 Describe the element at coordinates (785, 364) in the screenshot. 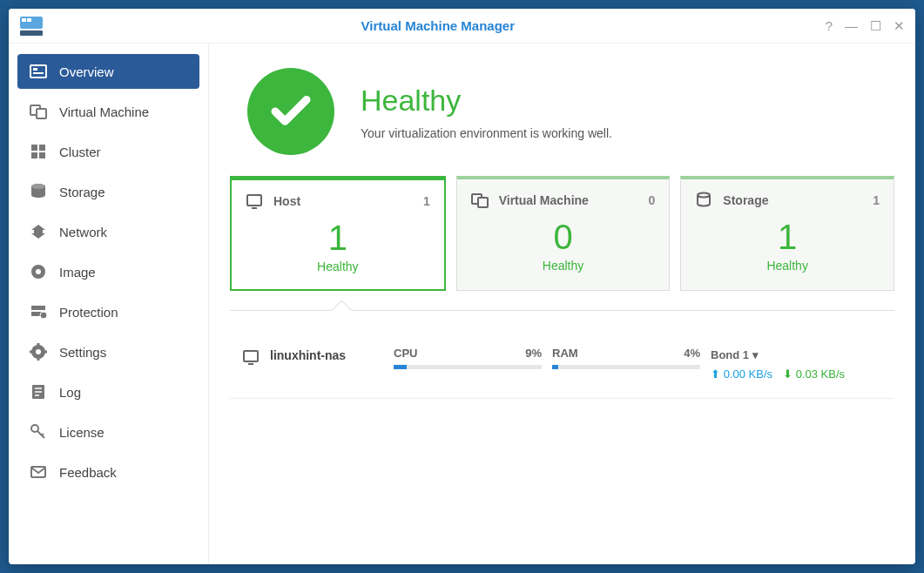

I see `network-stats: Bond 1 ▾ ⬆ 0.00 KB/s ⬇ 0.03 KB/s` at that location.